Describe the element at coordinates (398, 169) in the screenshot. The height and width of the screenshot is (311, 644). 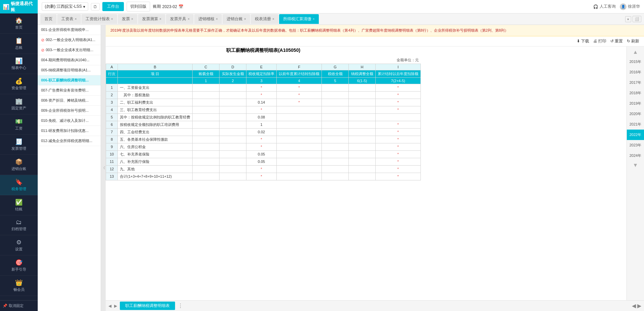
I see `cell-i17: *` at that location.